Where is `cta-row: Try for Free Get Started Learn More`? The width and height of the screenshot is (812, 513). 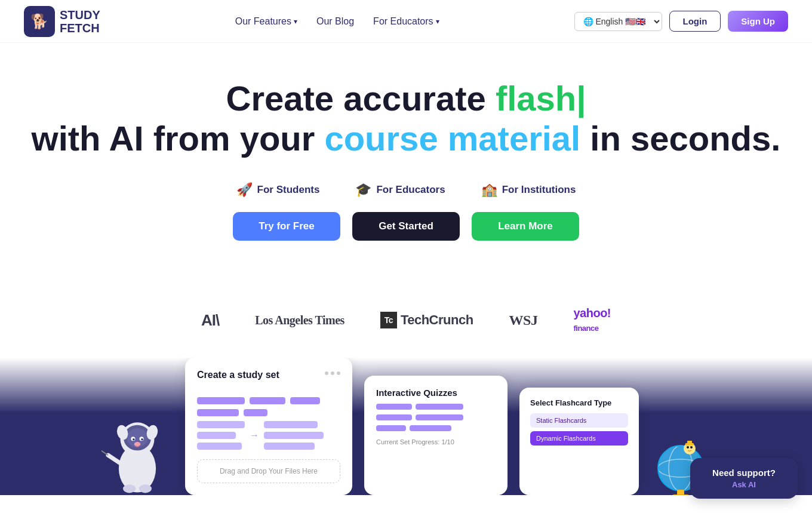
cta-row: Try for Free Get Started Learn More is located at coordinates (406, 226).